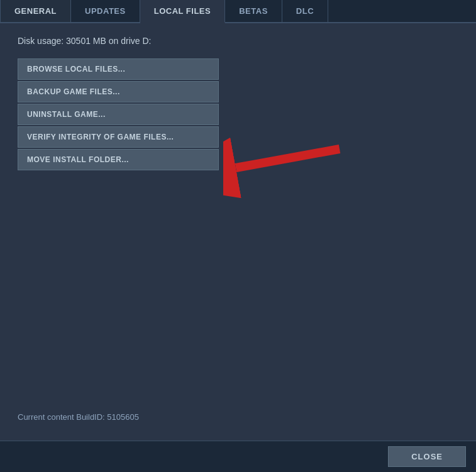 The image size is (476, 472). What do you see at coordinates (118, 114) in the screenshot?
I see `action-buttons-list: BROWSE LOCAL FILES... BACKUP GAME FILES.…` at bounding box center [118, 114].